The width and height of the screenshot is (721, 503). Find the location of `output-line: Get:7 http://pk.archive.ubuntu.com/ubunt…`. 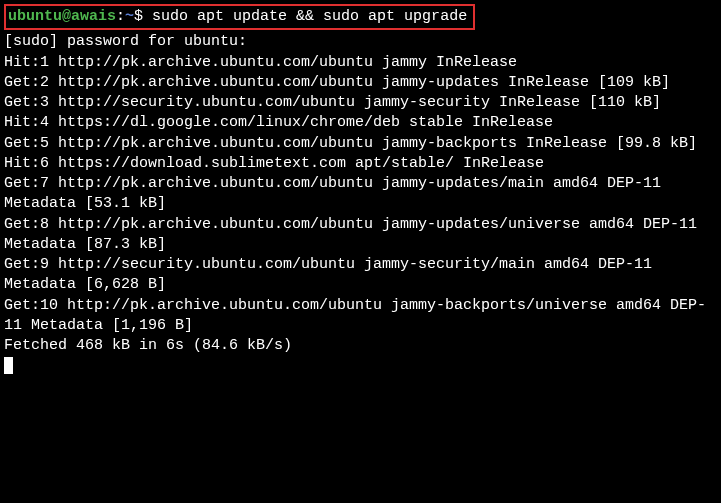

output-line: Get:7 http://pk.archive.ubuntu.com/ubunt… is located at coordinates (360, 194).